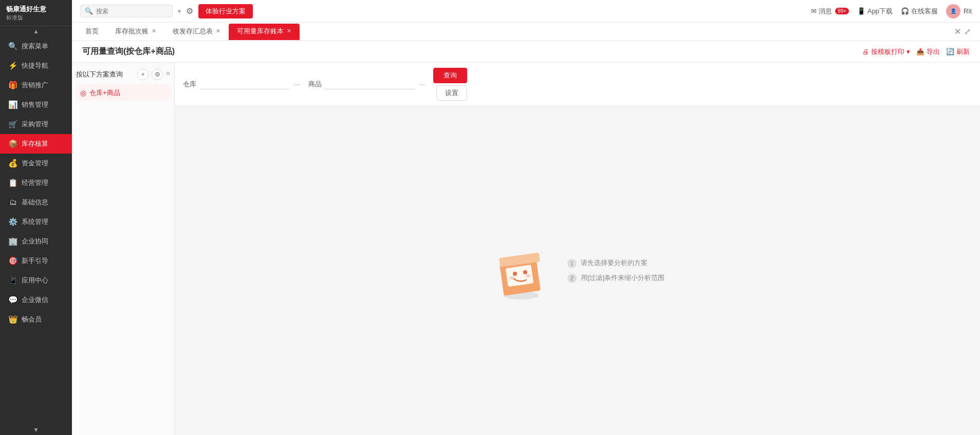  What do you see at coordinates (950, 51) in the screenshot?
I see `refresh-icon: 🔄` at bounding box center [950, 51].